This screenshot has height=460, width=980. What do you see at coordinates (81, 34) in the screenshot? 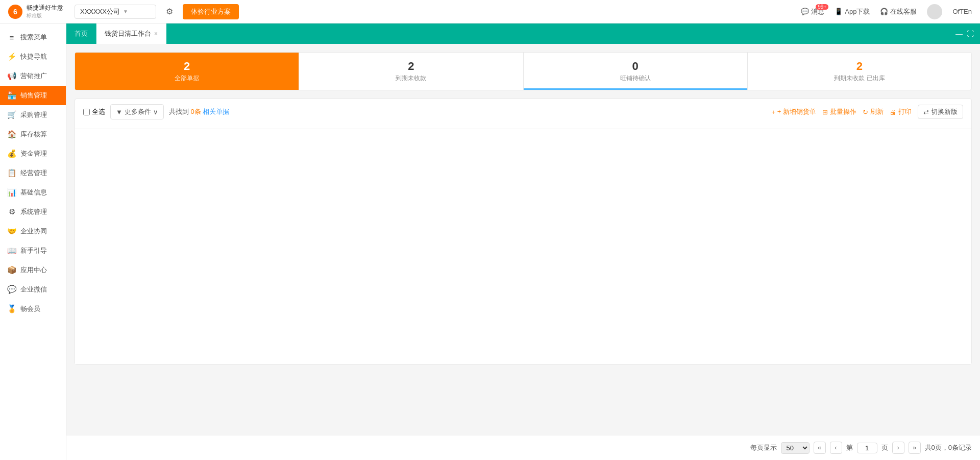
I see `home-tab-label: 首页` at bounding box center [81, 34].